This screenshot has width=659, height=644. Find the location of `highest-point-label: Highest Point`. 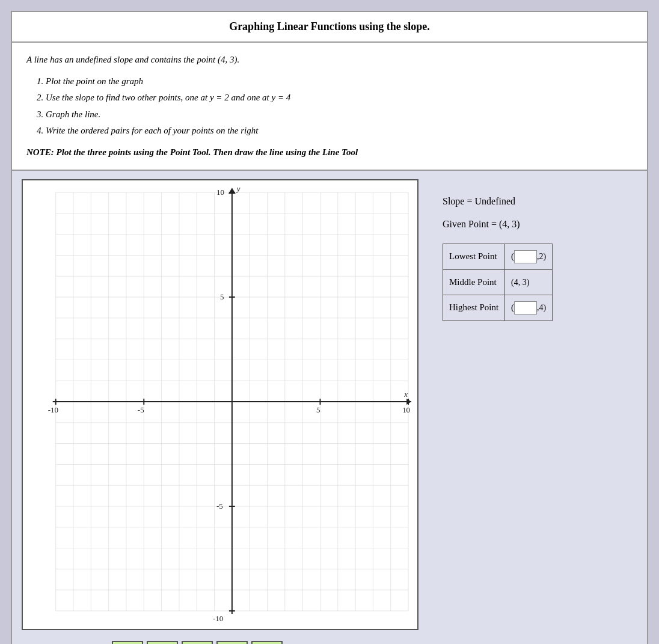

highest-point-label: Highest Point is located at coordinates (474, 308).